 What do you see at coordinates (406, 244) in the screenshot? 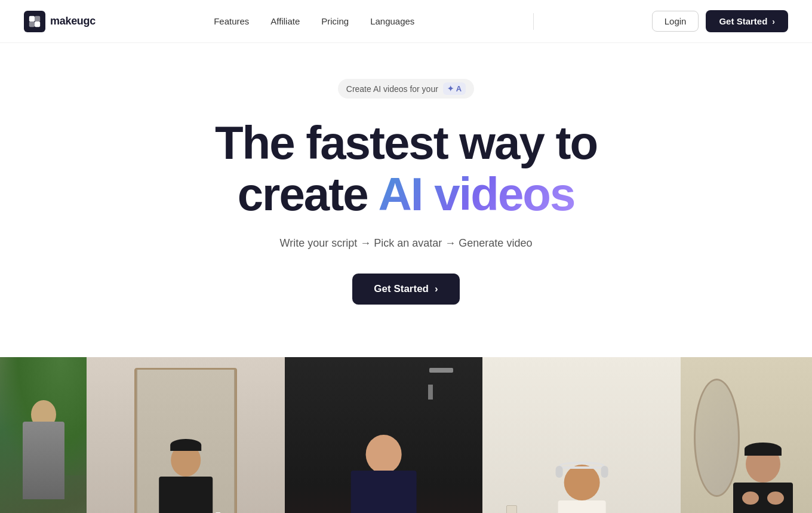
I see `hero-subtitle: Write your script → Pick an avatar → Gen…` at bounding box center [406, 244].